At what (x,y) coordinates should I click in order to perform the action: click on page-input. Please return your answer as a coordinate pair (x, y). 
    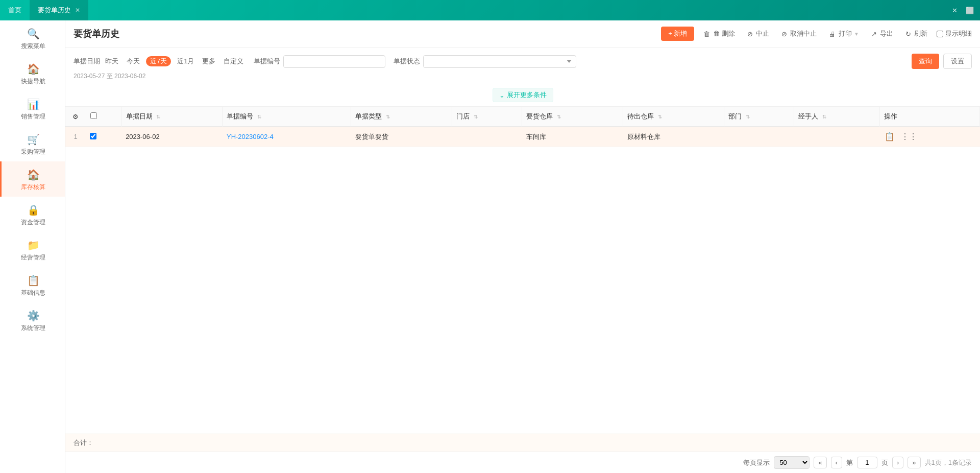
    Looking at the image, I should click on (867, 463).